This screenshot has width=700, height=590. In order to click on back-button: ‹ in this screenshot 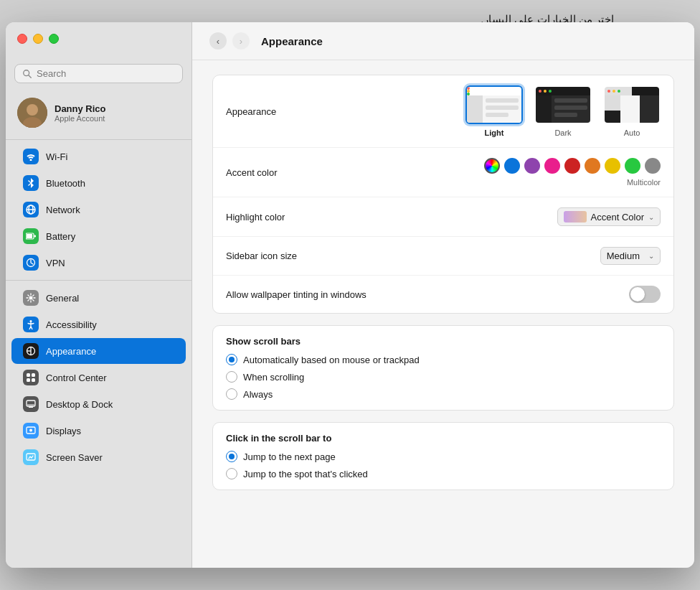, I will do `click(218, 41)`.